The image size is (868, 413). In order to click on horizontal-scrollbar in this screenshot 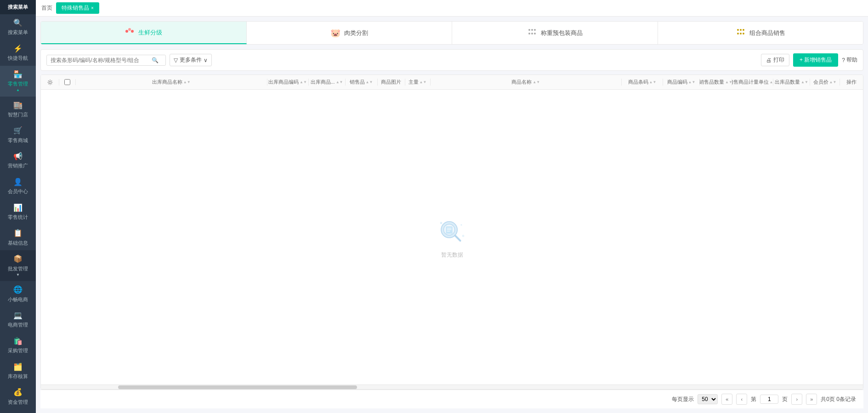, I will do `click(452, 387)`.